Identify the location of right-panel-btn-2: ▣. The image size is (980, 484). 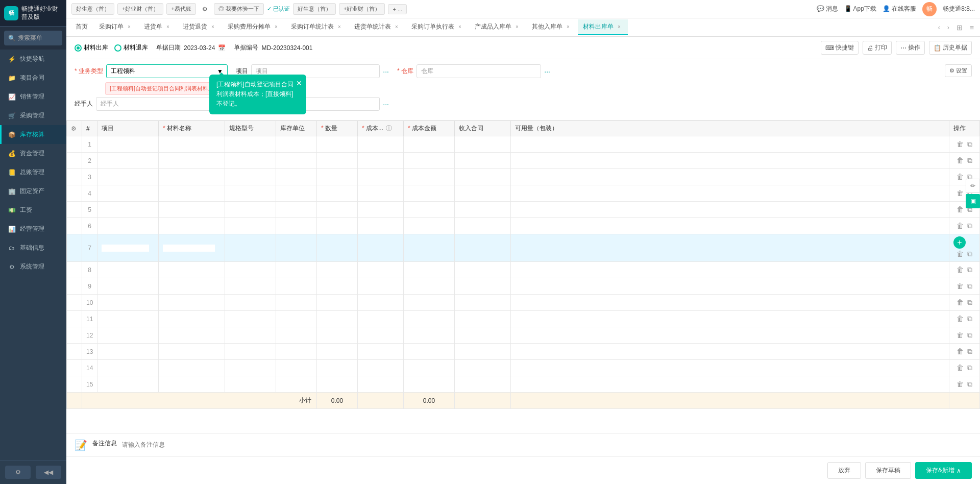
(973, 201).